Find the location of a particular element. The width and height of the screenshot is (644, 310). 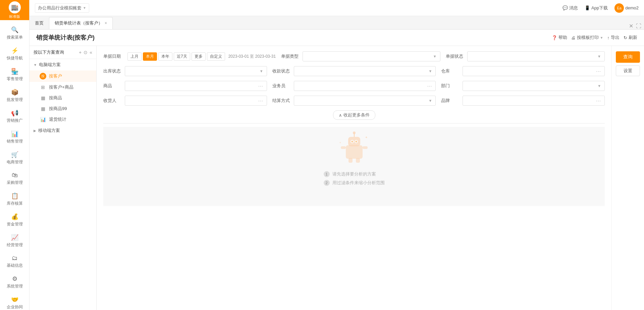

scheme-header: 按以下方案查询 + ⊙ « is located at coordinates (63, 52).